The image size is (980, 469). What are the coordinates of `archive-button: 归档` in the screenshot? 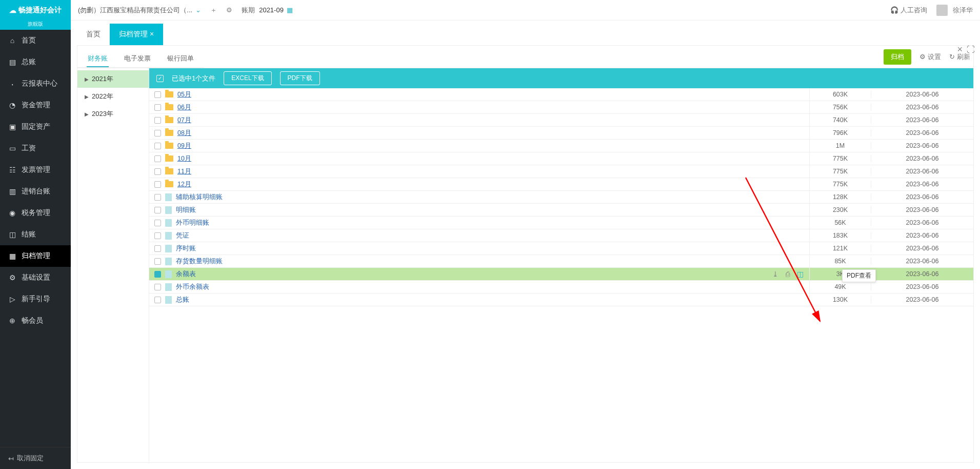 It's located at (897, 57).